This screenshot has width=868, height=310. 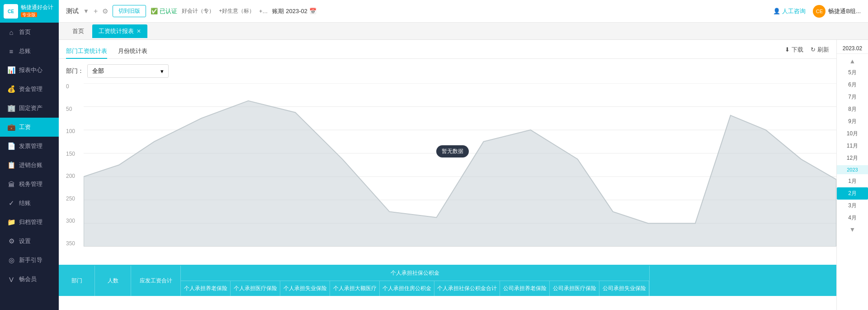 What do you see at coordinates (624, 289) in the screenshot?
I see `th-company-unemployment: 公司承担失业保险` at bounding box center [624, 289].